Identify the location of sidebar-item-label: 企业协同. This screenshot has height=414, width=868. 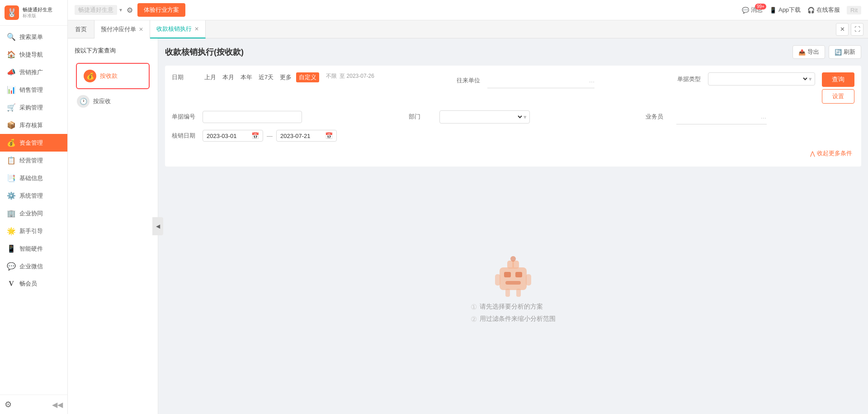
(31, 214).